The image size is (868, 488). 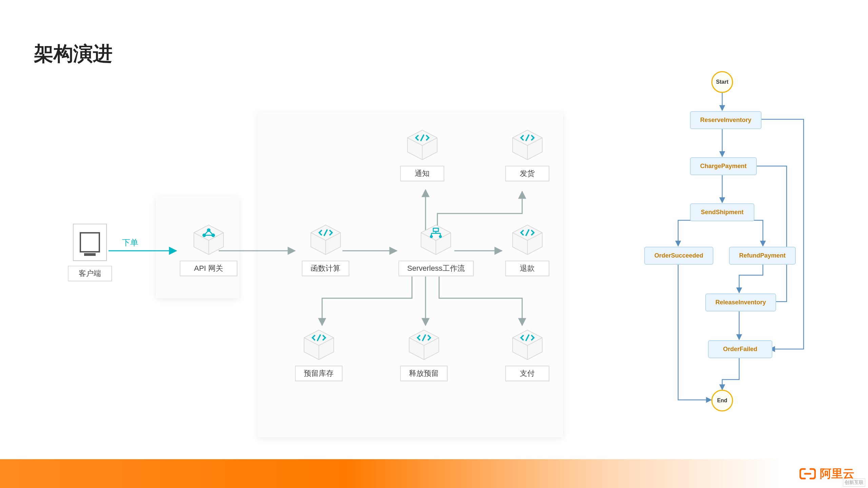 What do you see at coordinates (436, 250) in the screenshot?
I see `workflow-node: Serverless工作流` at bounding box center [436, 250].